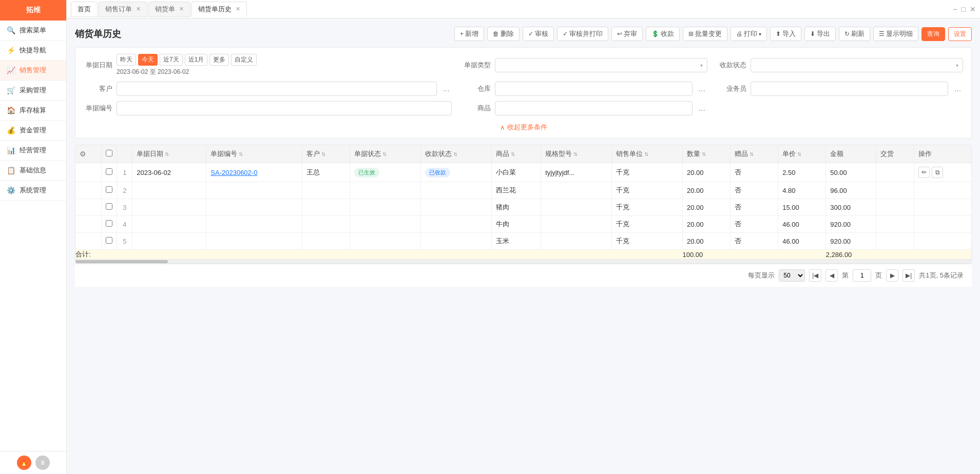 The width and height of the screenshot is (980, 474). Describe the element at coordinates (325, 154) in the screenshot. I see `th-customer: 客户 ⇅` at that location.